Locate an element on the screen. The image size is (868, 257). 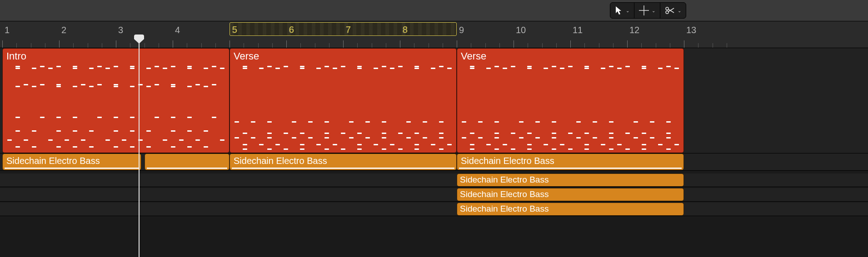
bar-number: 9 is located at coordinates (462, 30).